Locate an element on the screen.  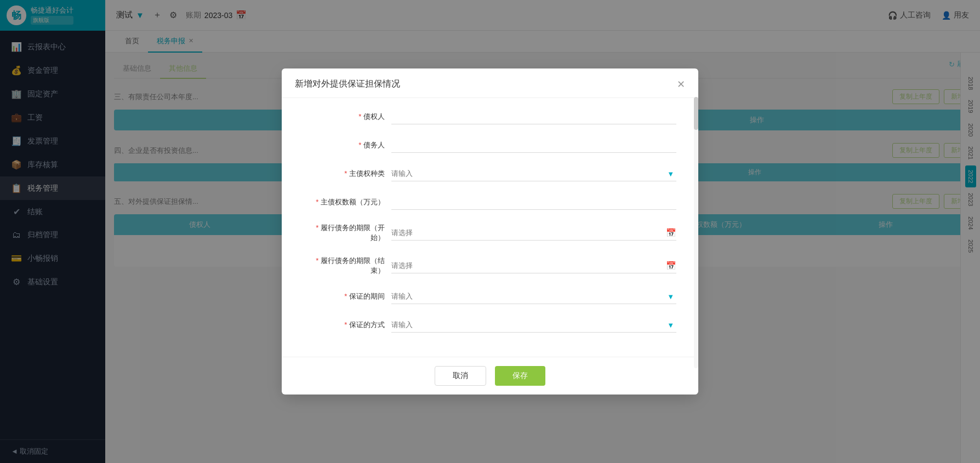
field-debtor-row: * 债务人 is located at coordinates (490, 145).